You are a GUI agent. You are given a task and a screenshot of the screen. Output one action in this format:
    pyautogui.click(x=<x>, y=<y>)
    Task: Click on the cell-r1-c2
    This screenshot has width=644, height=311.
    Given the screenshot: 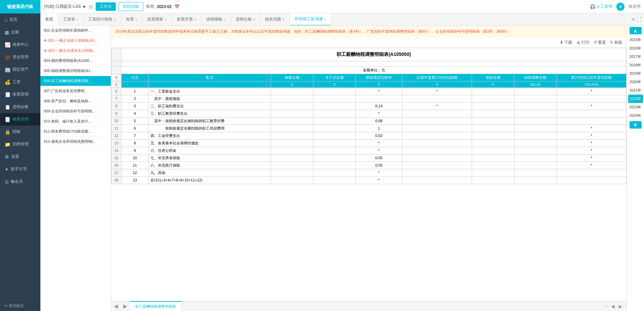 What is the action you would take?
    pyautogui.click(x=335, y=91)
    